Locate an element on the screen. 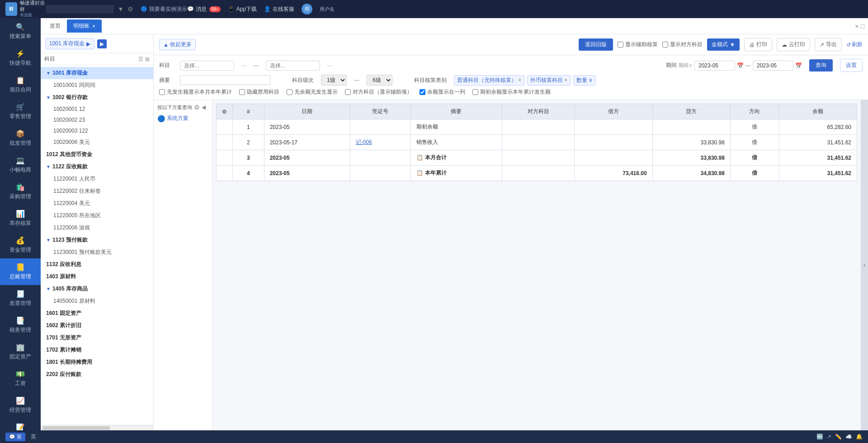 This screenshot has height=443, width=868. status-chat-btn: 💬 英 is located at coordinates (15, 437).